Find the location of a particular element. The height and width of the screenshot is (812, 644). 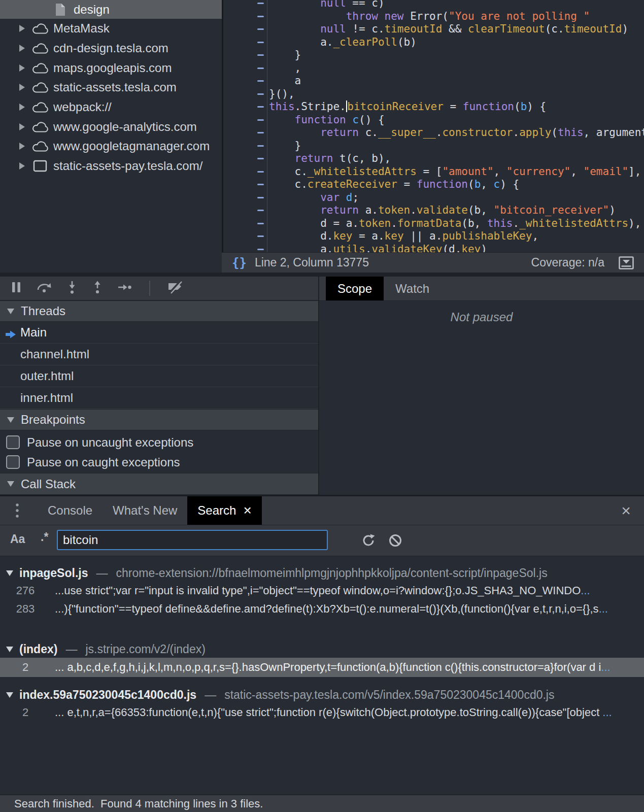

code-line: a is located at coordinates (284, 81).